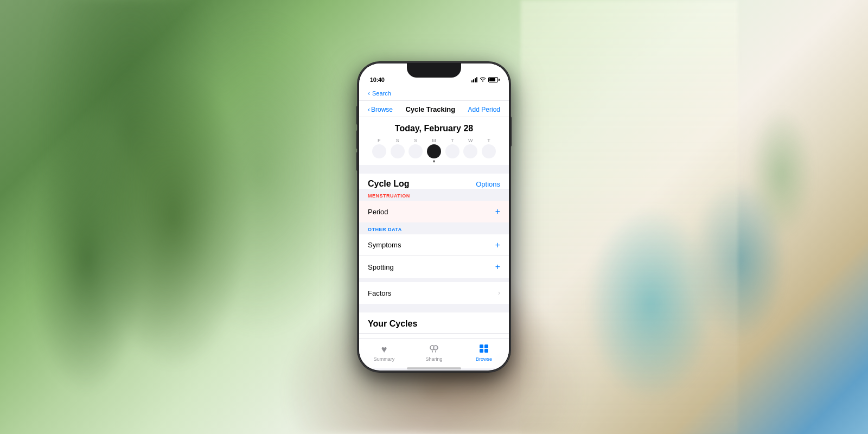  What do you see at coordinates (434, 369) in the screenshot?
I see `home-indicator` at bounding box center [434, 369].